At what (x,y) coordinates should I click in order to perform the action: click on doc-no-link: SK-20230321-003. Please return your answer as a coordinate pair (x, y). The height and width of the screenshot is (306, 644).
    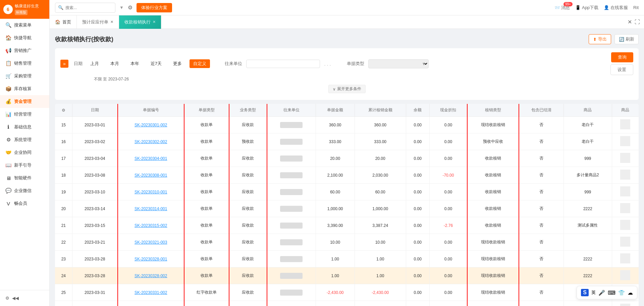
    Looking at the image, I should click on (151, 242).